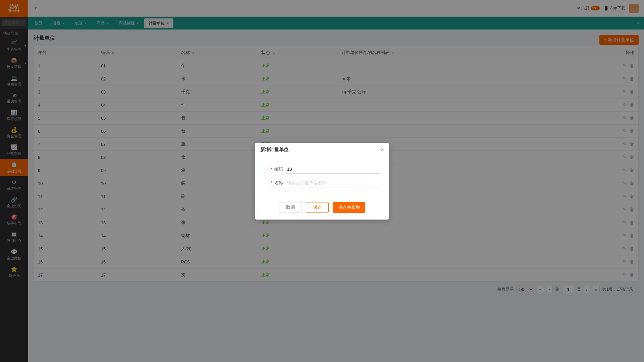 This screenshot has width=644, height=362. What do you see at coordinates (322, 183) in the screenshot?
I see `name-field-row: * 名称` at bounding box center [322, 183].